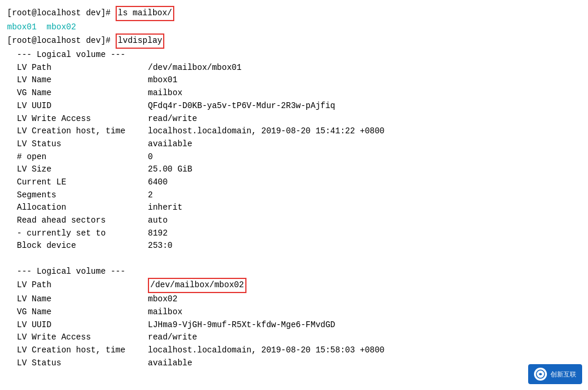 The image size is (588, 390). I want to click on blank-line, so click(294, 259).